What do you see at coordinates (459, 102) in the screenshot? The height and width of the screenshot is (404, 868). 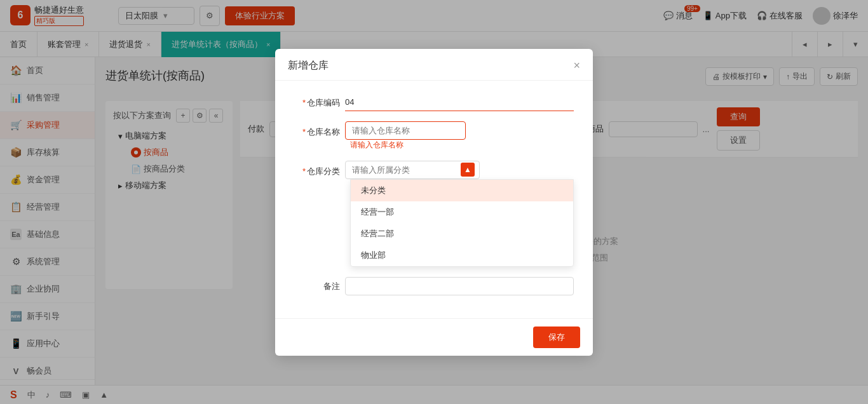 I see `code-input` at bounding box center [459, 102].